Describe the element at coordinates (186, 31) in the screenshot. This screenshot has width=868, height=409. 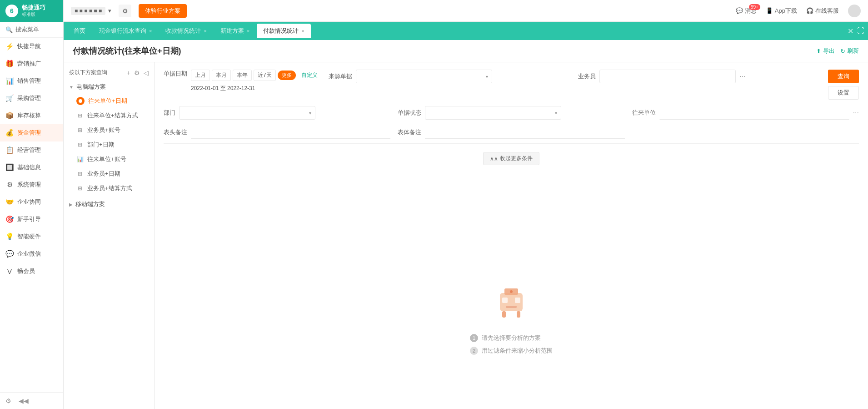
I see `tab-receivable-stat: 收款情况统计×` at that location.